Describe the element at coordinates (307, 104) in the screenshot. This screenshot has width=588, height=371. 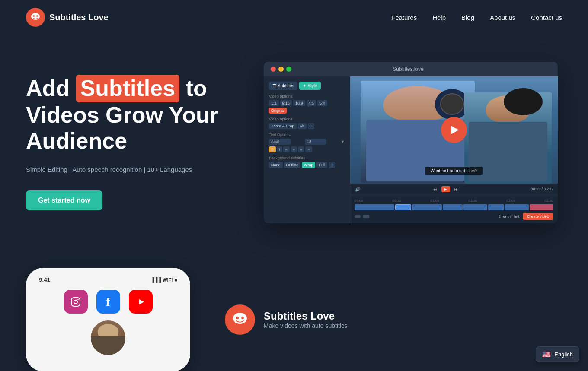
I see `panel-video-options: Video options 1:1 9:16 16:9 4:5 5:4 Orig…` at that location.